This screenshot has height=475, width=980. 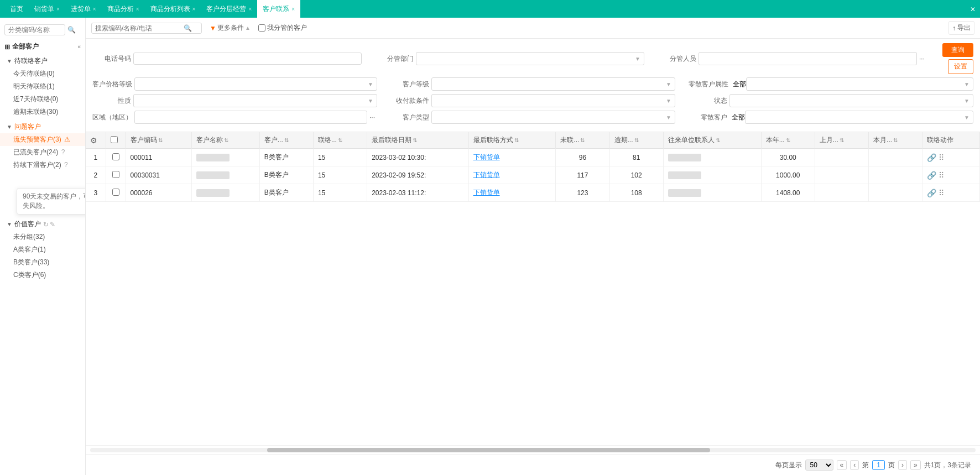 What do you see at coordinates (188, 28) in the screenshot?
I see `search-submit-icon: 🔍` at bounding box center [188, 28].